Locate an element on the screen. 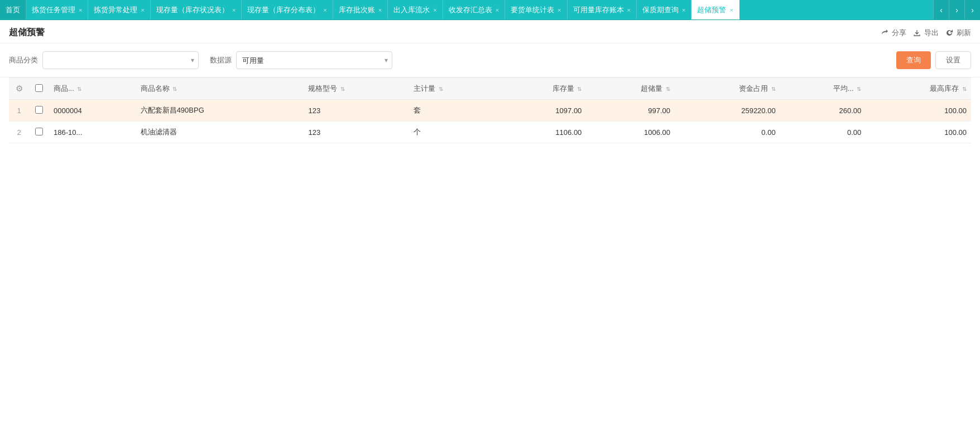 The image size is (980, 446). sort-icon-unit: ⇅ is located at coordinates (441, 89).